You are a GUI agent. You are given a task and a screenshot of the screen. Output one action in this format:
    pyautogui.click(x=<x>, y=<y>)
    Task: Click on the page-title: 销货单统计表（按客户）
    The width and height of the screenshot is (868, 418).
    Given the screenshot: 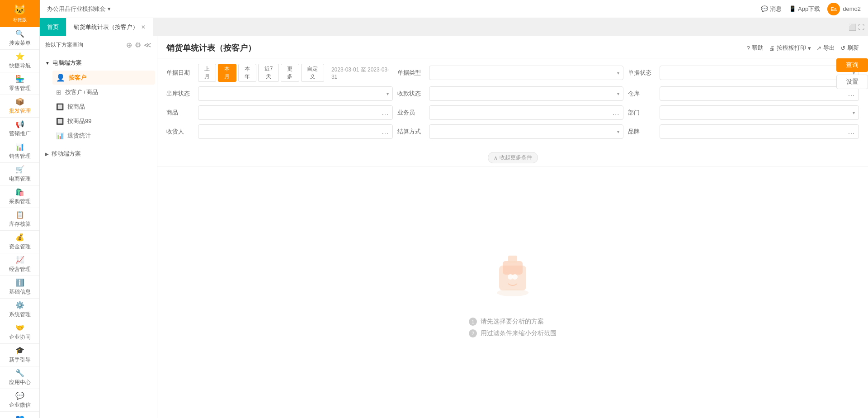 What is the action you would take?
    pyautogui.click(x=211, y=48)
    